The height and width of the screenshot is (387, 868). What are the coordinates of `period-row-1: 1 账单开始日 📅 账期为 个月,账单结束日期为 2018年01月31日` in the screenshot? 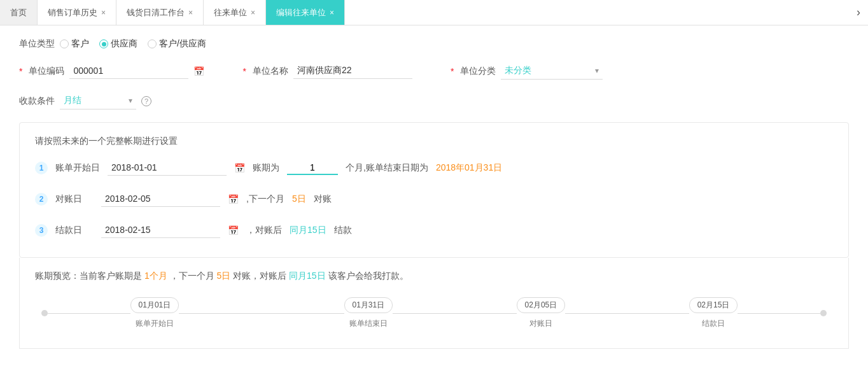 It's located at (434, 168).